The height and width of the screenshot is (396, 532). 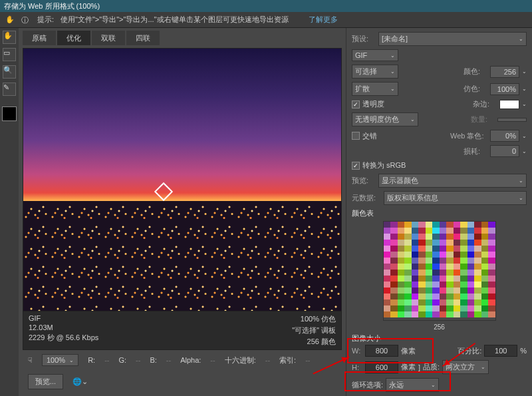 What do you see at coordinates (375, 89) in the screenshot?
I see `dither-select: 扩散` at bounding box center [375, 89].